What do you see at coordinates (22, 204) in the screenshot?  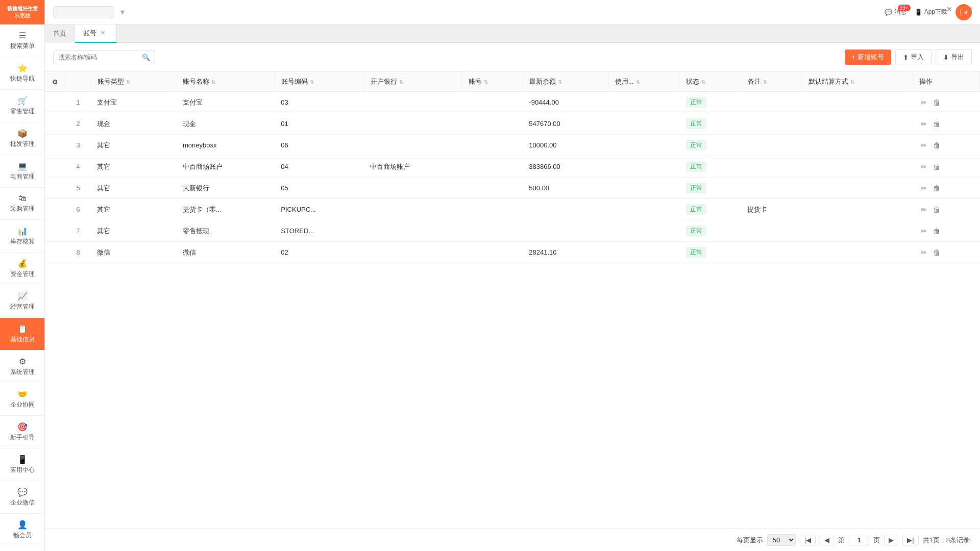 I see `sidebar-item-purchase-mgmt: 🛍采购管理` at bounding box center [22, 204].